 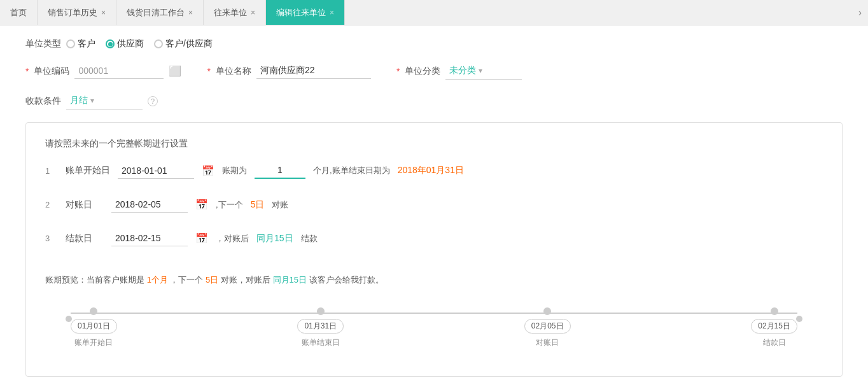 What do you see at coordinates (289, 71) in the screenshot?
I see `name-group: * 单位名称` at bounding box center [289, 71].